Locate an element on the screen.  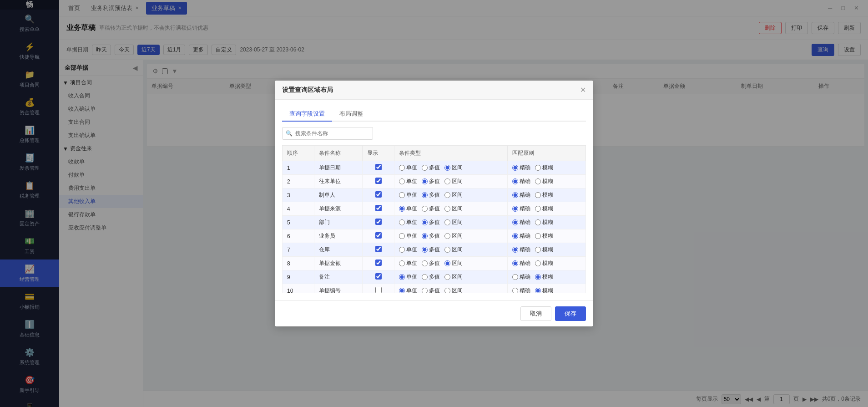
settings-table-scroll: 顺序 条件名称 显示 条件类型 匹配原则 1单据日期单值多值区间精确模糊2往来单… is located at coordinates (434, 219).